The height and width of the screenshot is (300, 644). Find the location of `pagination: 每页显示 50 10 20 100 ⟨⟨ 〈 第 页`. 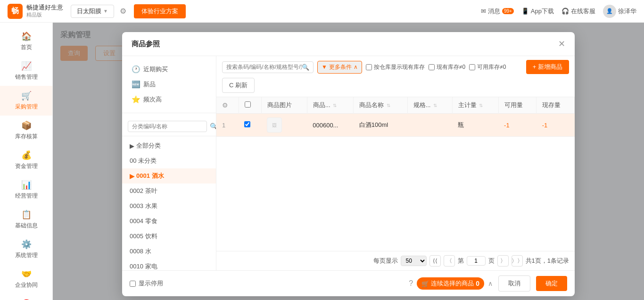

pagination: 每页显示 50 10 20 100 ⟨⟨ 〈 第 页 is located at coordinates (396, 260).